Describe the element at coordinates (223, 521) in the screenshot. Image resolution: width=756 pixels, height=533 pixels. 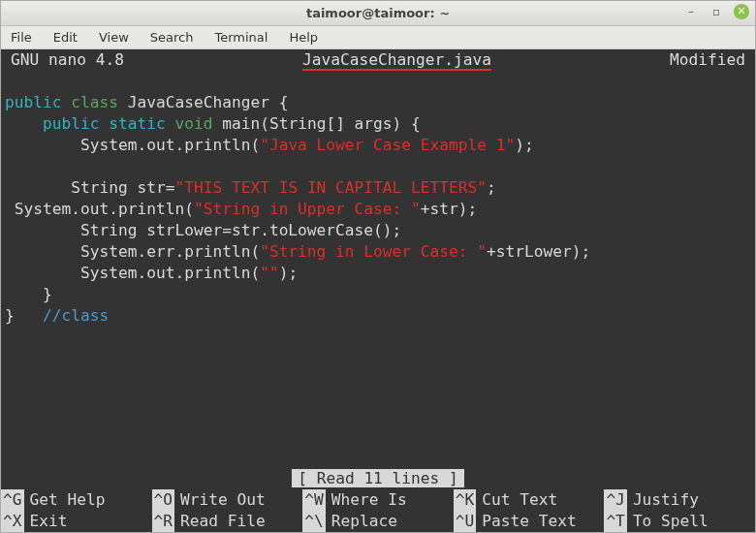
I see `shortcut-label: Read File` at that location.